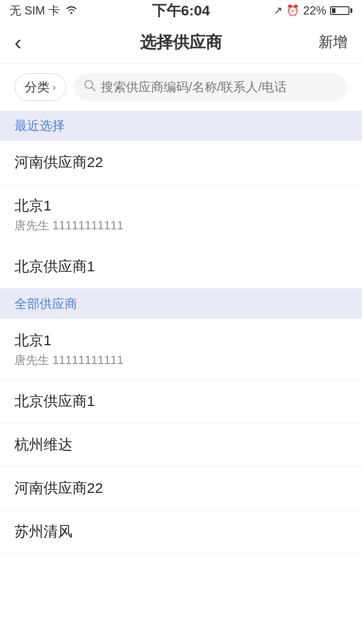 Image resolution: width=362 pixels, height=644 pixels. I want to click on status-left: 无 SIM 卡, so click(44, 11).